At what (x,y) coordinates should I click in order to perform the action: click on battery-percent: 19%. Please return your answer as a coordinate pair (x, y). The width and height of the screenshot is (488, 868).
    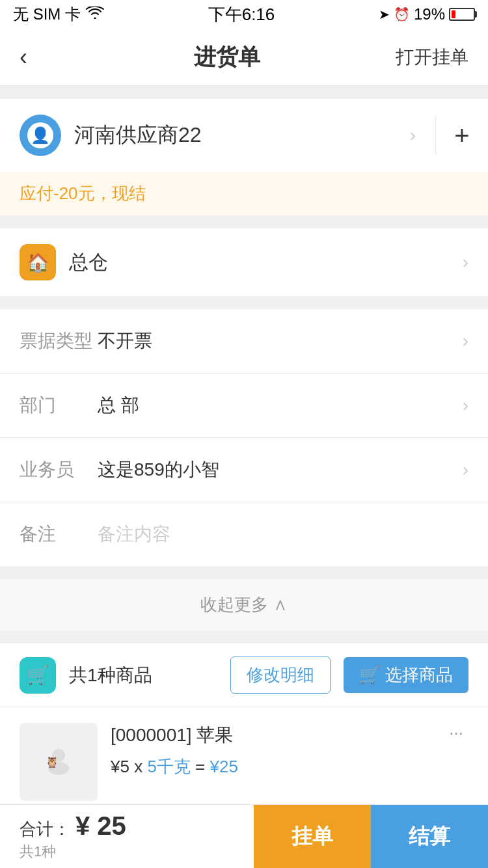
    Looking at the image, I should click on (429, 14).